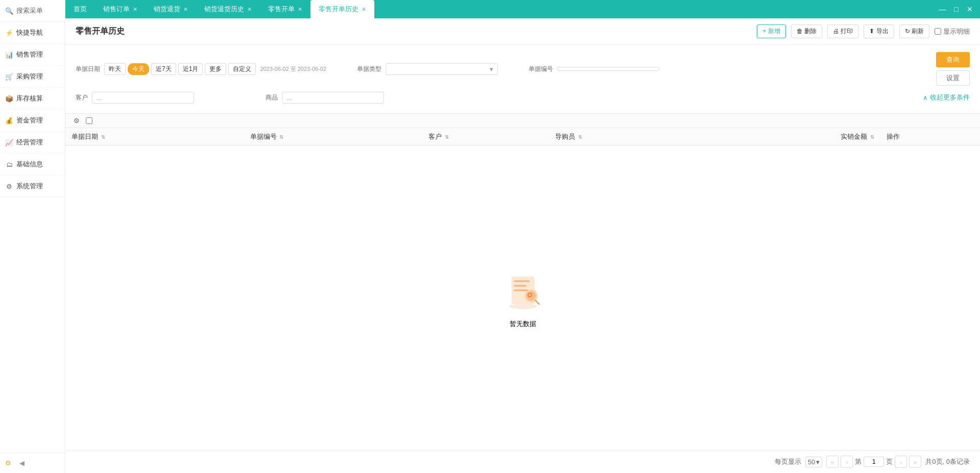 This screenshot has height=473, width=980. Describe the element at coordinates (342, 9) in the screenshot. I see `tab-retail-history: 零售开单历史 ✕` at that location.